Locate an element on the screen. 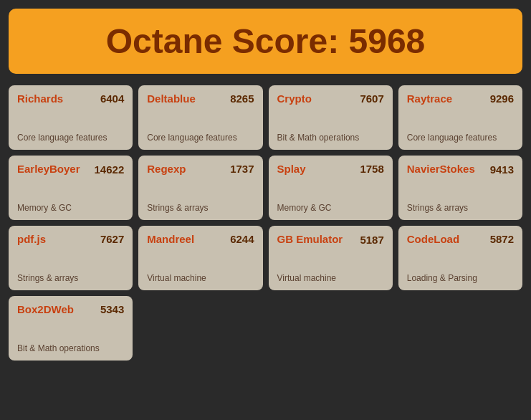 The image size is (531, 420). benchmark-card-codeload: CodeLoad 5872 Loading & Parsing is located at coordinates (460, 258).